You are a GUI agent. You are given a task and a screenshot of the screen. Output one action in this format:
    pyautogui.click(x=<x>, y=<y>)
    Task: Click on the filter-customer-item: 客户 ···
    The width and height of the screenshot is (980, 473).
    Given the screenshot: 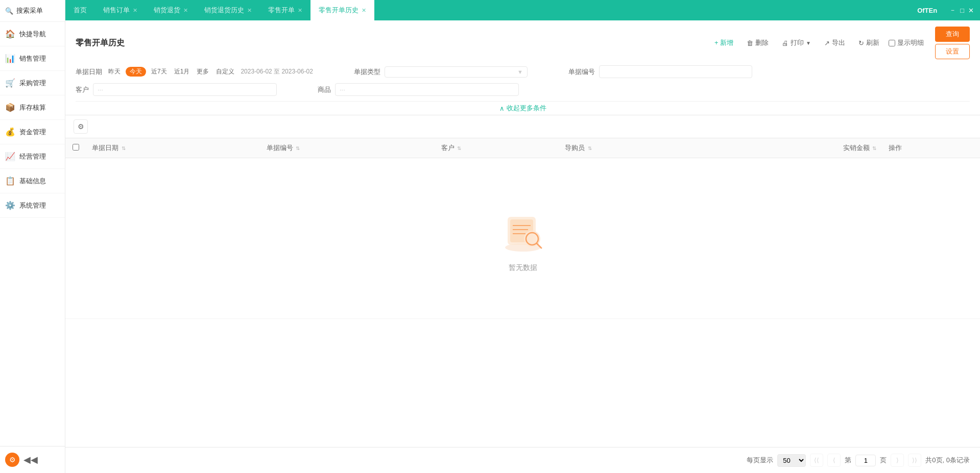 What is the action you would take?
    pyautogui.click(x=176, y=90)
    